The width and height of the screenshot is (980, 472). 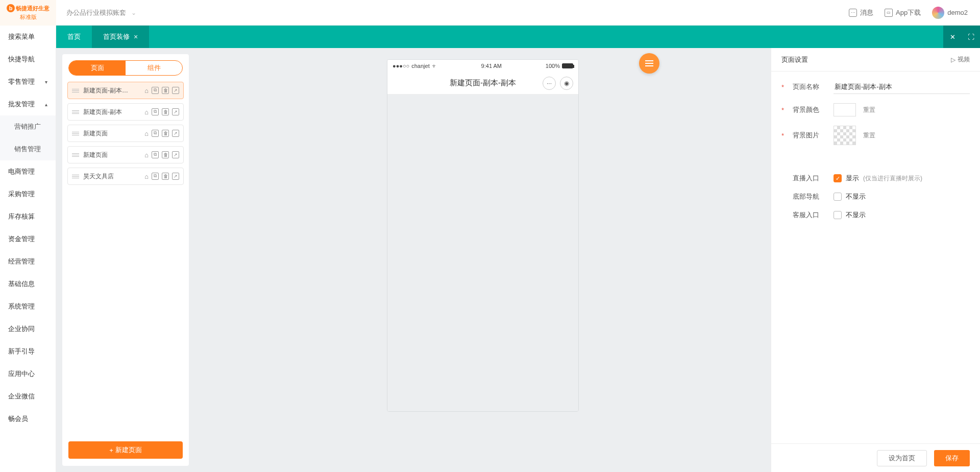 I want to click on nav-item: 库存核算, so click(x=28, y=217).